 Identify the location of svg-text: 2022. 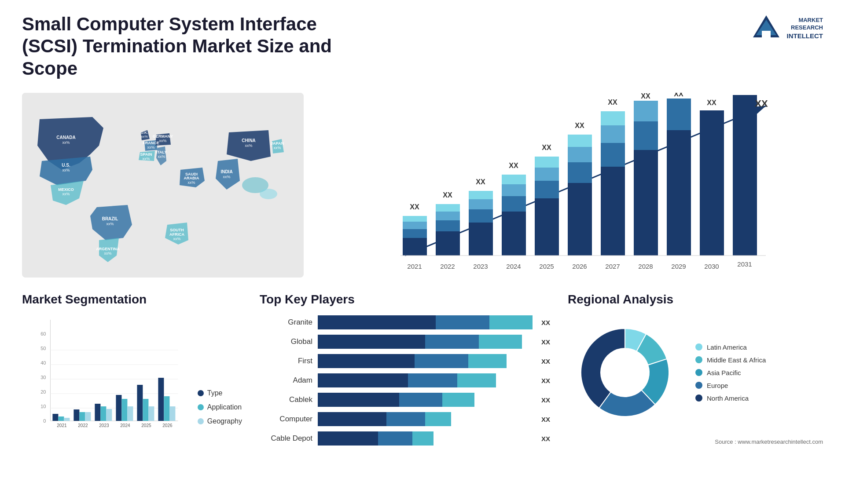
(83, 426).